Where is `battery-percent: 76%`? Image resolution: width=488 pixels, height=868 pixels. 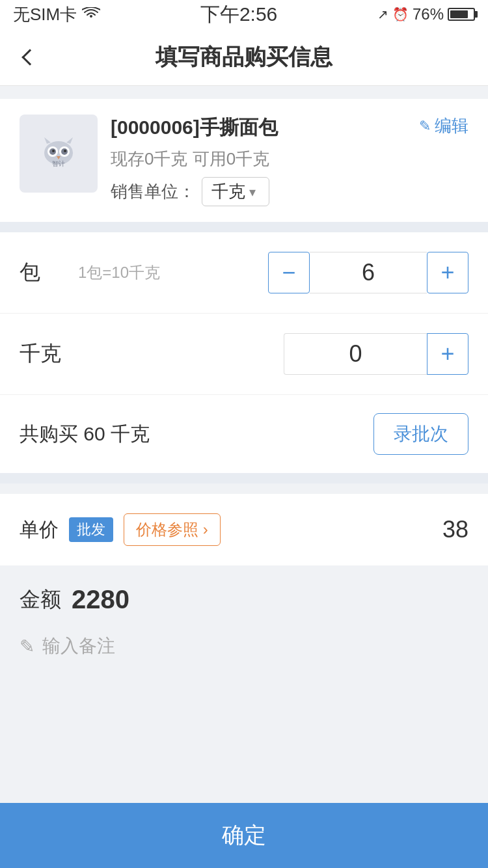
battery-percent: 76% is located at coordinates (428, 14).